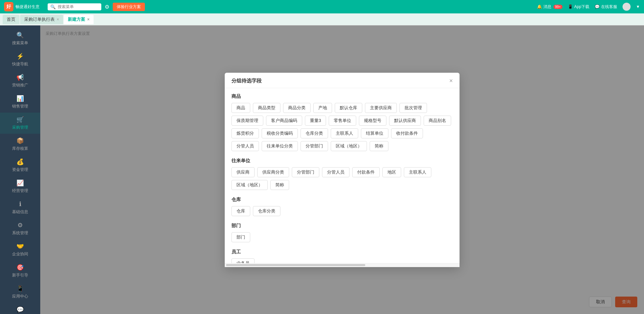 The height and width of the screenshot is (314, 644). I want to click on notice-badge: 99+, so click(558, 7).